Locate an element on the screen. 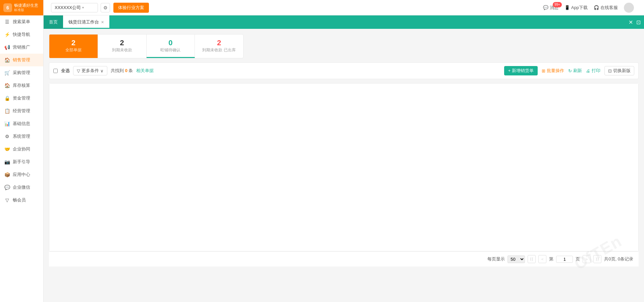 This screenshot has width=644, height=302. nav-tabs: 首页 钱货日清工作台 ✕ ✕ ⊡ is located at coordinates (344, 22).